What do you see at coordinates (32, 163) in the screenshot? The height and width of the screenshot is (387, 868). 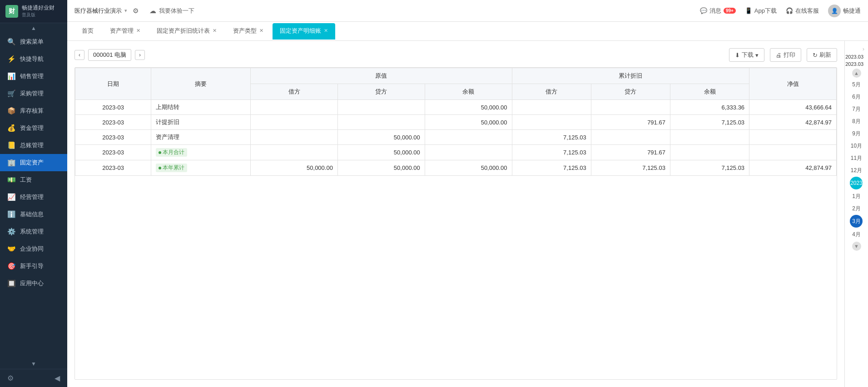 I see `sidebar-item-label: 固定资产` at bounding box center [32, 163].